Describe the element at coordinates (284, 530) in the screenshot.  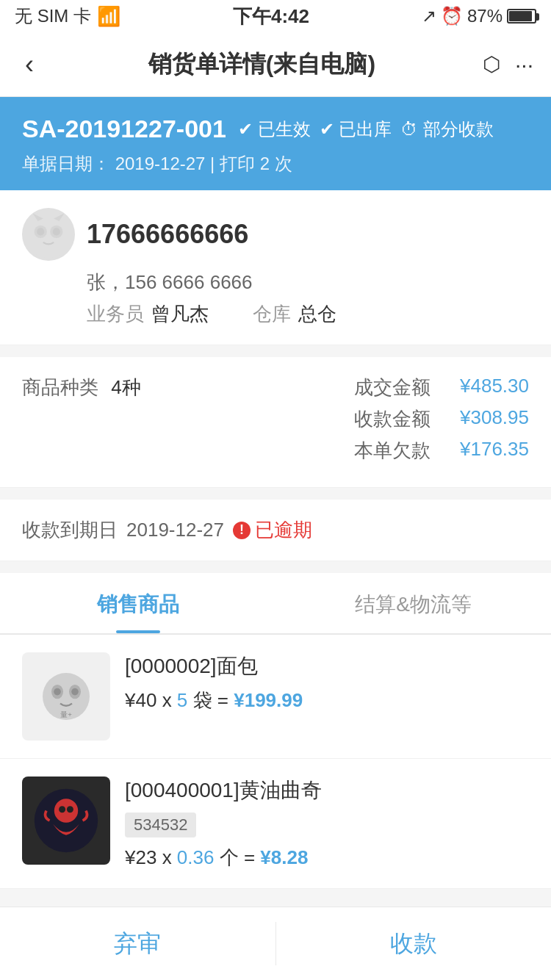
I see `overdue-text: 已逾期` at that location.